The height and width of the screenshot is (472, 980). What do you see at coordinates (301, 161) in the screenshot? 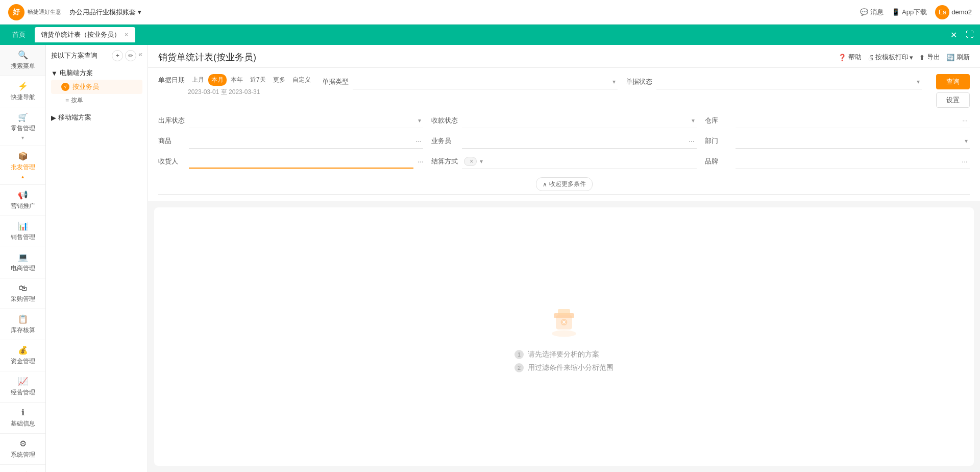
I see `receiver-input` at bounding box center [301, 161].